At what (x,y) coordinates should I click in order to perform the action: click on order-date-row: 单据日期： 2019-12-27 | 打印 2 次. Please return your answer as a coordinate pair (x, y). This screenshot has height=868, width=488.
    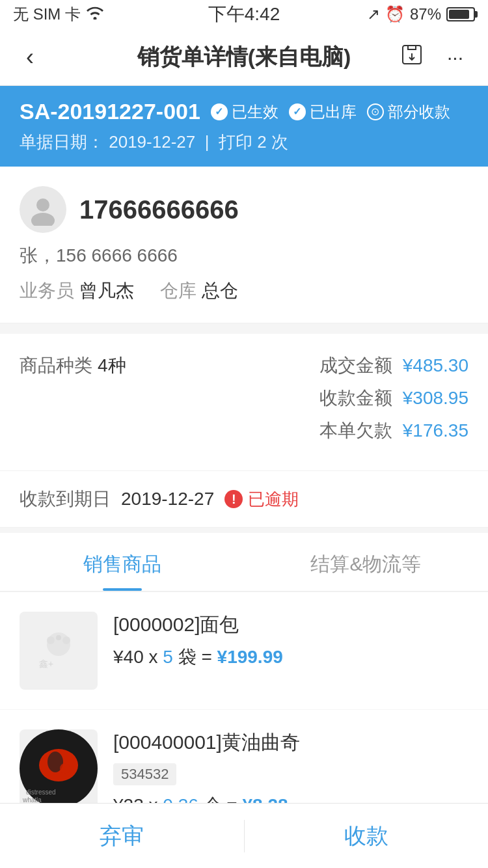
    Looking at the image, I should click on (244, 142).